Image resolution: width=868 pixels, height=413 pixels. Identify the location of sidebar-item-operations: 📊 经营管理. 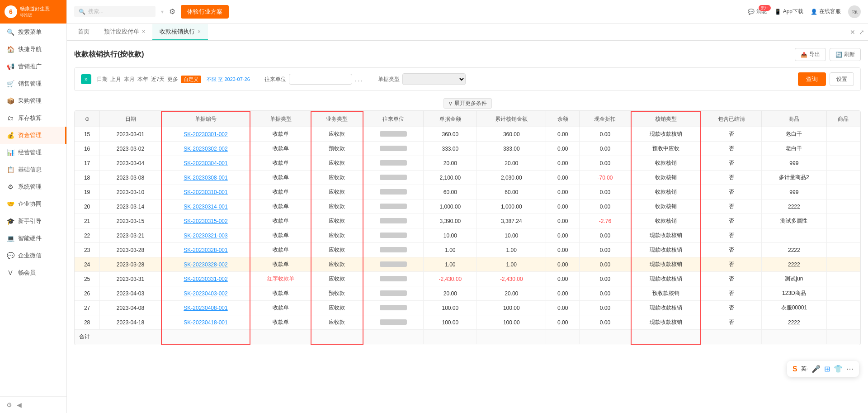
(33, 152).